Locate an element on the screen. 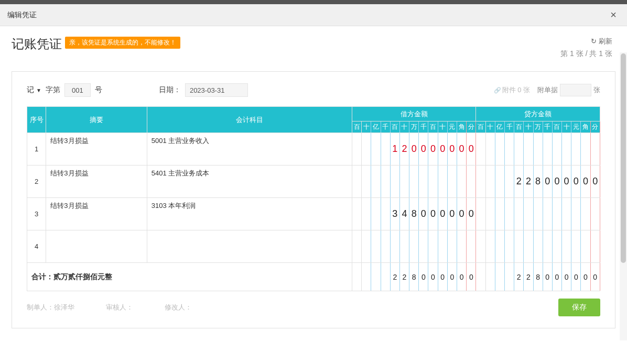  sheet-footer: 制单人：徐泽华 审核人： 修改人： 保存 is located at coordinates (314, 307).